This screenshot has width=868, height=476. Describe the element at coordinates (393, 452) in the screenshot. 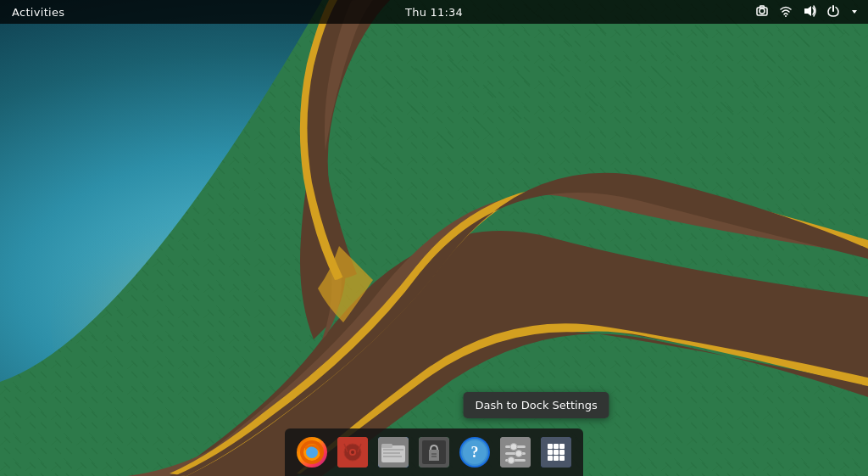

I see `dock-item-files` at that location.